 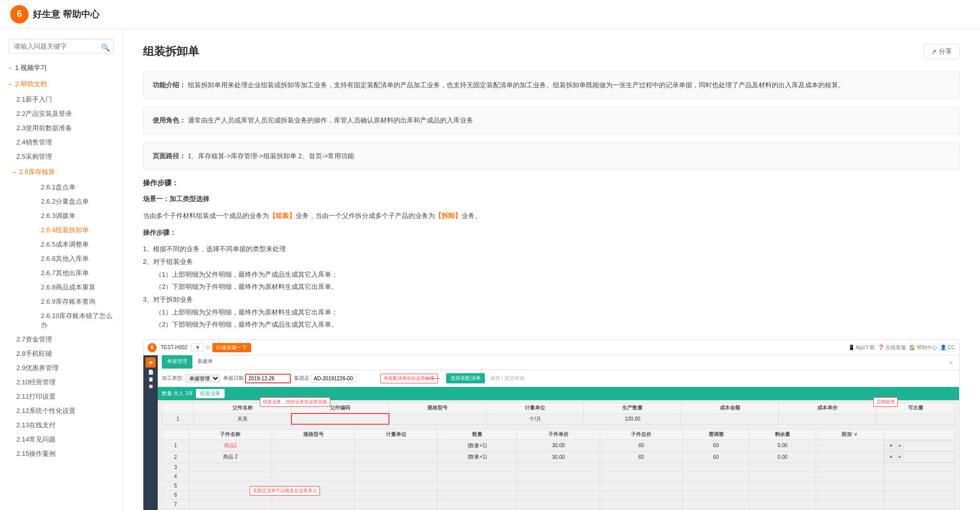 What do you see at coordinates (61, 440) in the screenshot?
I see `sidebar-item-faq: 2.14常见问题` at bounding box center [61, 440].